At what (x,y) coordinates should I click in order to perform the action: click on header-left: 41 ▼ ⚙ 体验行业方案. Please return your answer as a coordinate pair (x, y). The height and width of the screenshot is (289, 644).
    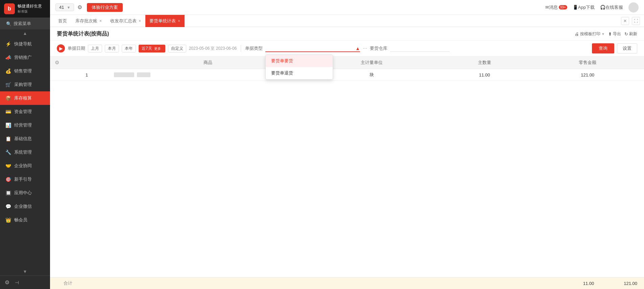
    Looking at the image, I should click on (300, 7).